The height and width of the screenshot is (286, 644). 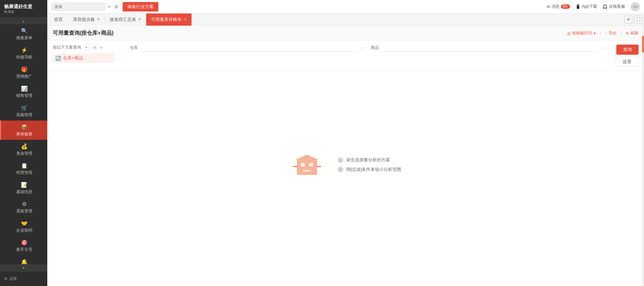 I want to click on scheme-collapse-btn: «, so click(x=101, y=47).